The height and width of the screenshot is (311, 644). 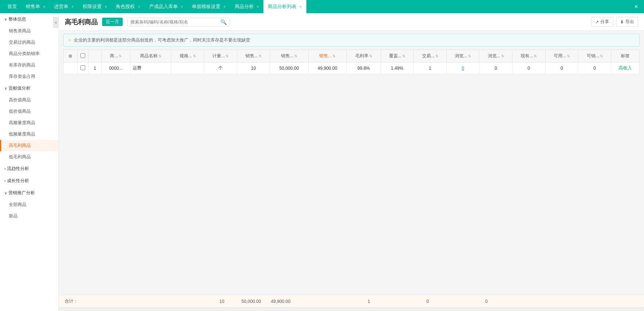 What do you see at coordinates (29, 162) in the screenshot?
I see `sidebar: « ∨ 整体信息 销售类商品 交易过的商品 商品分类助销率 有库存的商品 库存资…` at bounding box center [29, 162].